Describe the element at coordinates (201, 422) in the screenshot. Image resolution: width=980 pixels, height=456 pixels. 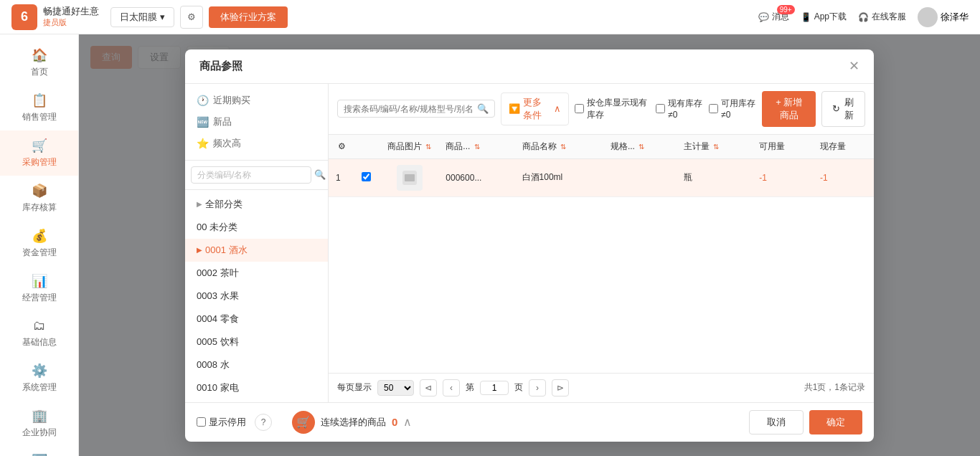
I see `show-disabled-checkbox` at that location.